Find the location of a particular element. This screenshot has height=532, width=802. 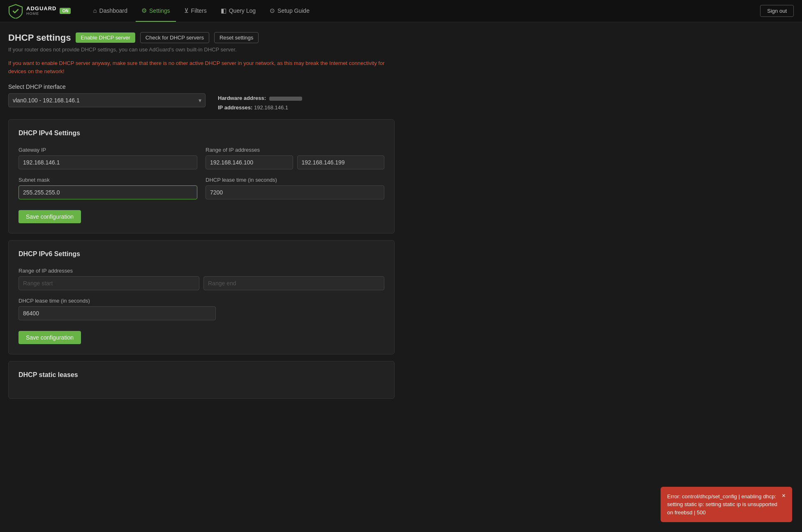

page-title: DHCP settings is located at coordinates (39, 38).